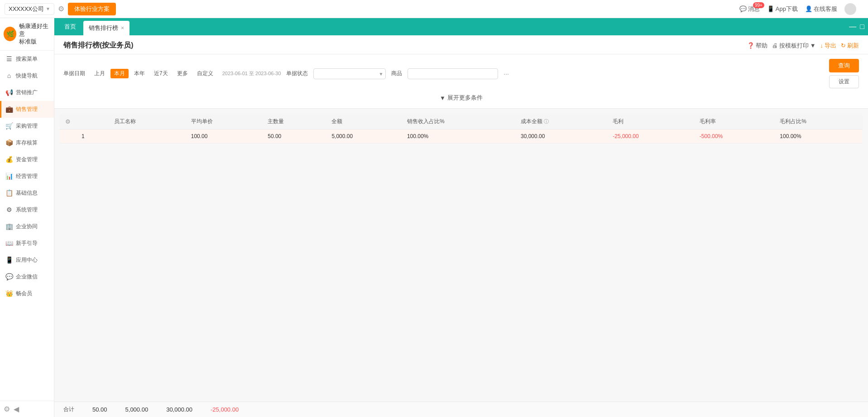 The height and width of the screenshot is (417, 868). What do you see at coordinates (809, 9) in the screenshot?
I see `service-icon: 👤` at bounding box center [809, 9].